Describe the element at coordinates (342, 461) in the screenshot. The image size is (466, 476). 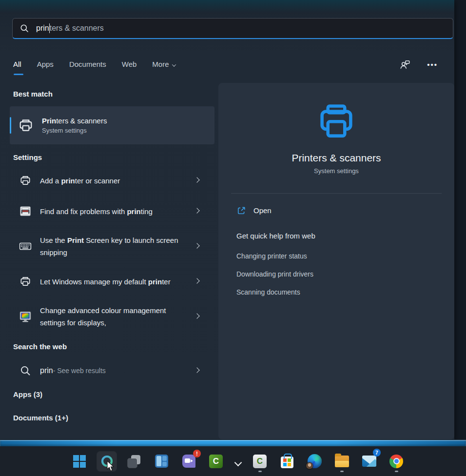
I see `file-explorer-button` at that location.